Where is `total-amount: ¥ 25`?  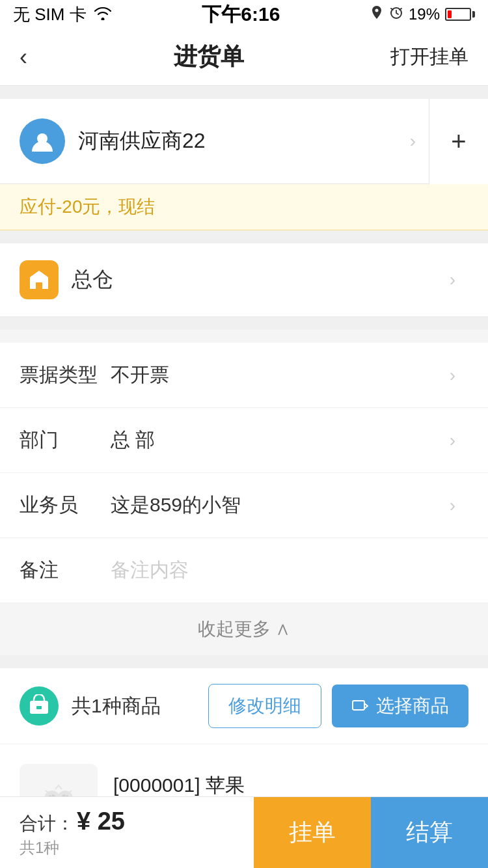 total-amount: ¥ 25 is located at coordinates (101, 821).